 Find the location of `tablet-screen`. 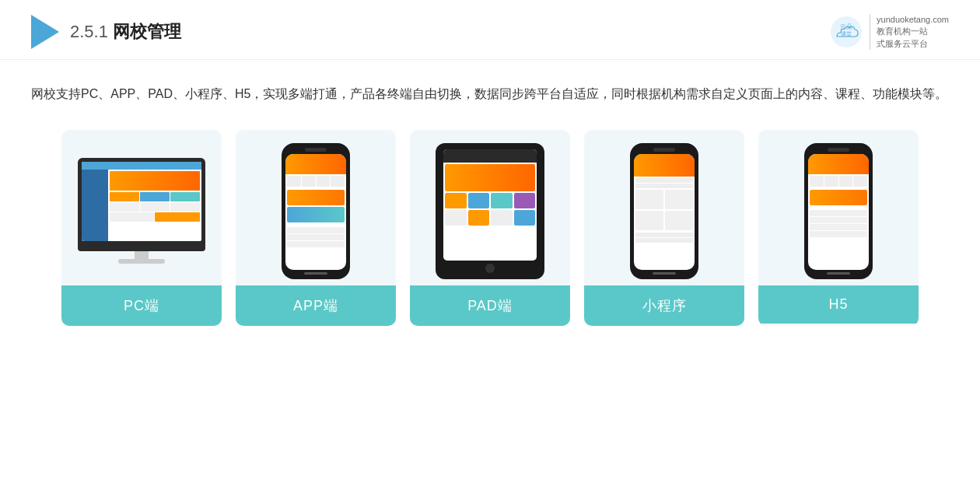

tablet-screen is located at coordinates (490, 205).